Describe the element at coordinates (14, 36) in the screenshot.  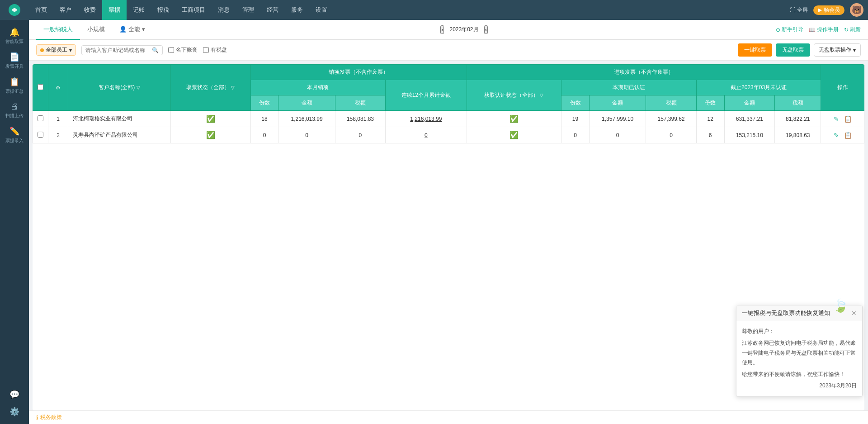
I see `sidebar-item-smart-ticket: 🔔 智能取票` at that location.